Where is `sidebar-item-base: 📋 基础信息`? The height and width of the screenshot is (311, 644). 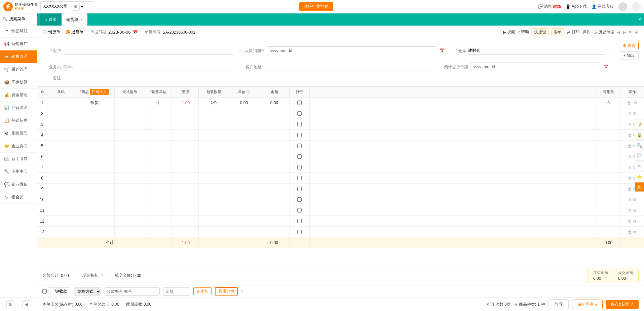
sidebar-item-base: 📋 基础信息 is located at coordinates (18, 121).